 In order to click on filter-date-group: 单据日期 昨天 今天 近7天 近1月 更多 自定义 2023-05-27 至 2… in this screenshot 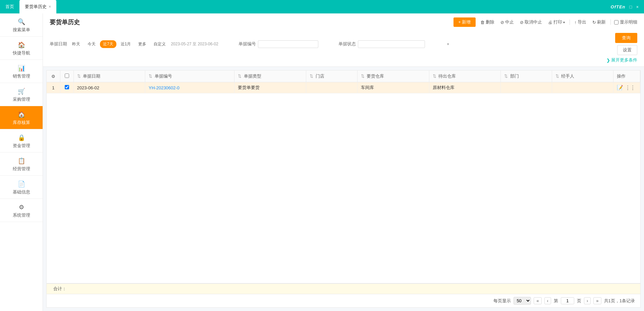, I will do `click(134, 44)`.